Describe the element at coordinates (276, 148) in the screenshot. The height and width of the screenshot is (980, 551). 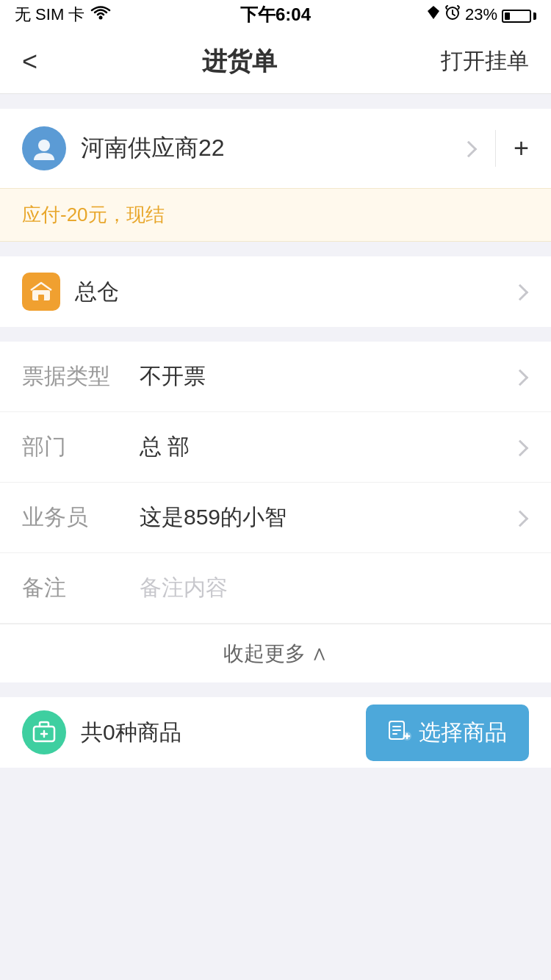
I see `supplier-row: 河南供应商22 +` at that location.